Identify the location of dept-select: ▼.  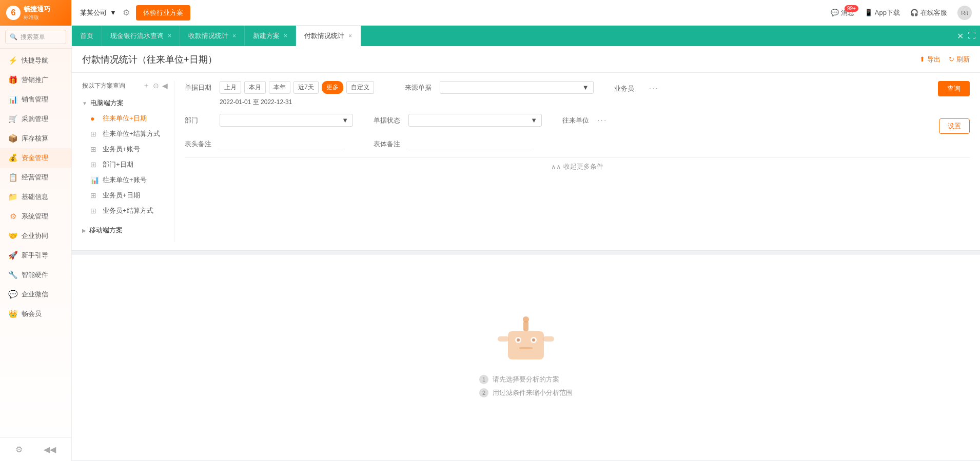
(286, 120).